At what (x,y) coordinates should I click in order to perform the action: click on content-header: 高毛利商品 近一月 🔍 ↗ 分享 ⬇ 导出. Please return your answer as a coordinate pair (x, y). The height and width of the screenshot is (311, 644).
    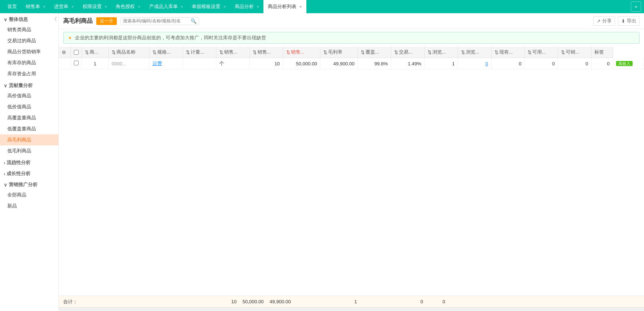
    Looking at the image, I should click on (351, 21).